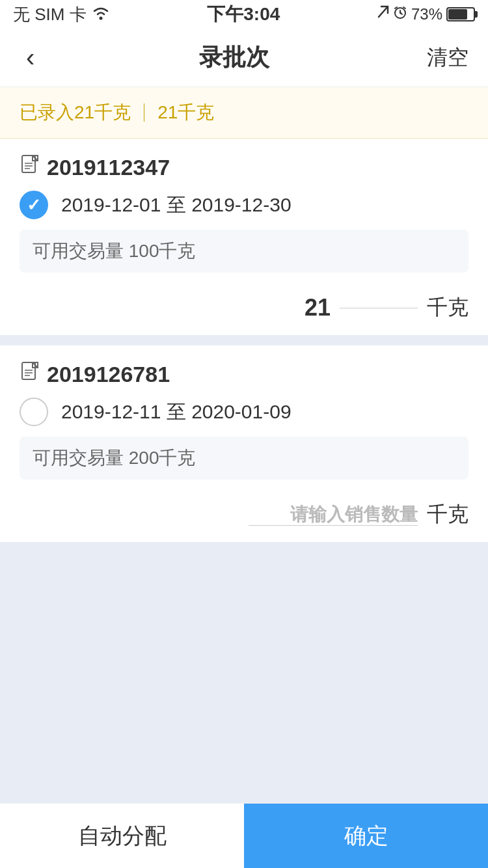 This screenshot has width=488, height=868. Describe the element at coordinates (244, 835) in the screenshot. I see `bottom-bar: 自动分配 确定` at that location.